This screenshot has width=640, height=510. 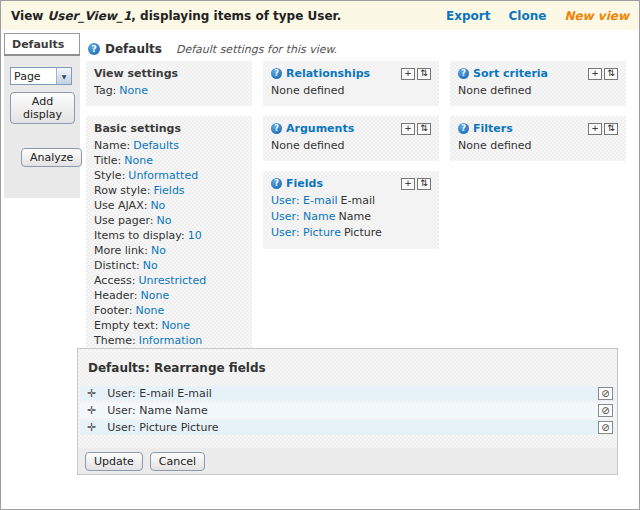 What do you see at coordinates (306, 232) in the screenshot?
I see `field-link: User: Picture` at bounding box center [306, 232].